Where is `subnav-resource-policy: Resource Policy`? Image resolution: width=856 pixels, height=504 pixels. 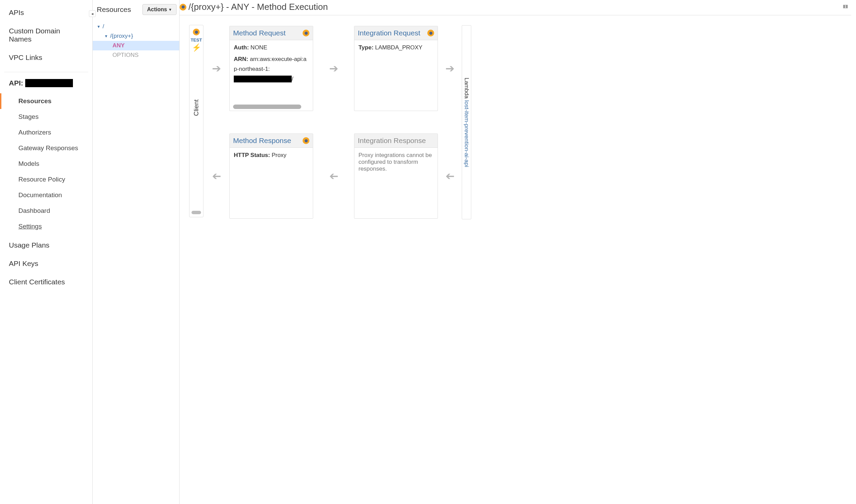
subnav-resource-policy: Resource Policy is located at coordinates (46, 179).